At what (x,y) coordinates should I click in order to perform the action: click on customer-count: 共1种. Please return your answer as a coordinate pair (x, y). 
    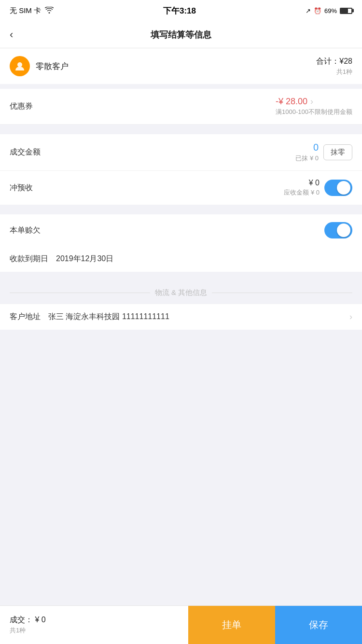
    Looking at the image, I should click on (334, 72).